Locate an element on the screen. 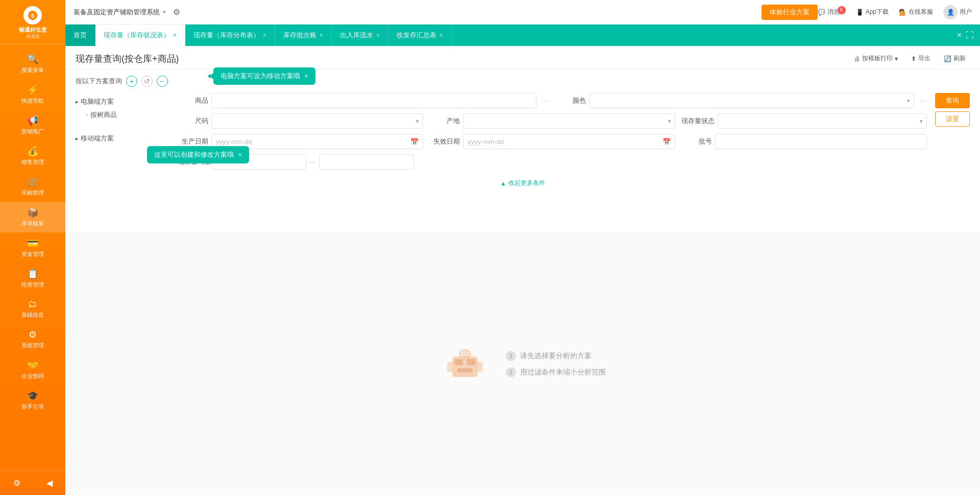 Image resolution: width=980 pixels, height=495 pixels. sidebar-item-base-info: 🗂 基础信息 is located at coordinates (33, 309).